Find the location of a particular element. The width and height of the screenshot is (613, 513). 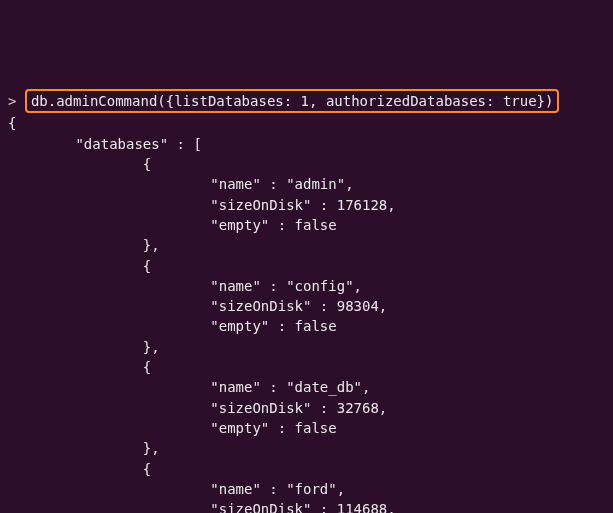

open-brace: { is located at coordinates (12, 123).